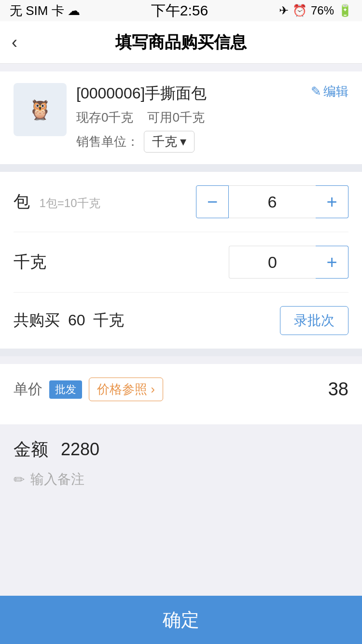 Image resolution: width=362 pixels, height=644 pixels. What do you see at coordinates (165, 142) in the screenshot?
I see `unit-value: 千克` at bounding box center [165, 142].